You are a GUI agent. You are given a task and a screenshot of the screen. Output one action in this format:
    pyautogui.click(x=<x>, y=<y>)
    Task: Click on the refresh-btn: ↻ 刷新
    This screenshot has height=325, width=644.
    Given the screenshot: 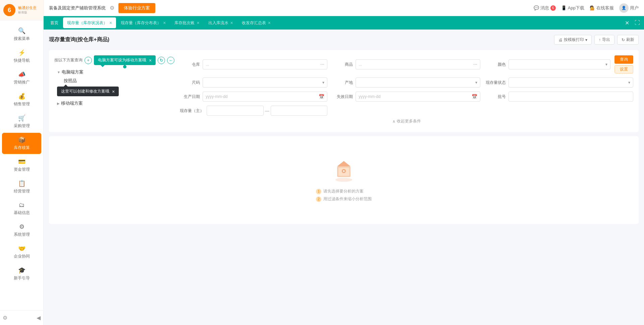 What is the action you would take?
    pyautogui.click(x=628, y=40)
    